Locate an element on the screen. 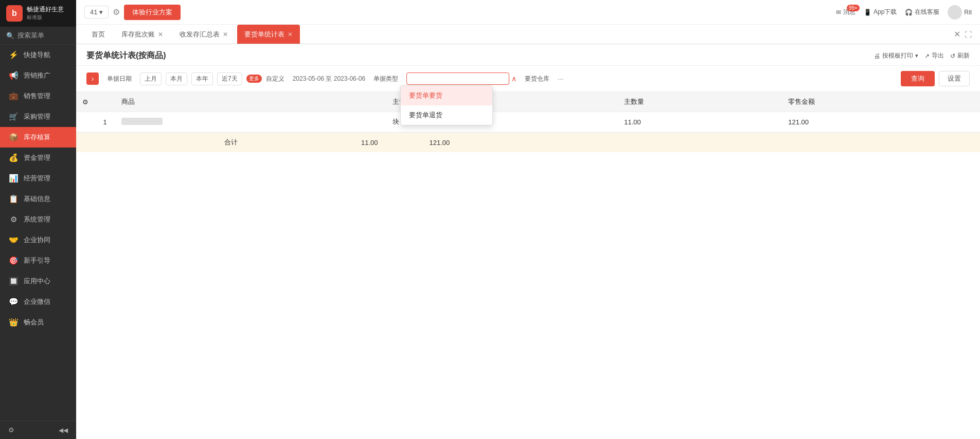 This screenshot has width=980, height=439. settings-button: 设置 is located at coordinates (954, 79).